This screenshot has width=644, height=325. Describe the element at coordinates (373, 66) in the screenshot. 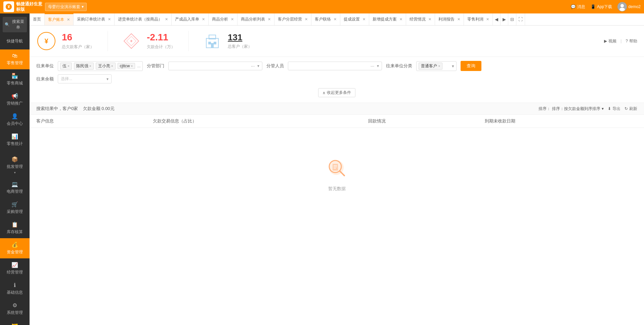

I see `person-dots: ···` at that location.